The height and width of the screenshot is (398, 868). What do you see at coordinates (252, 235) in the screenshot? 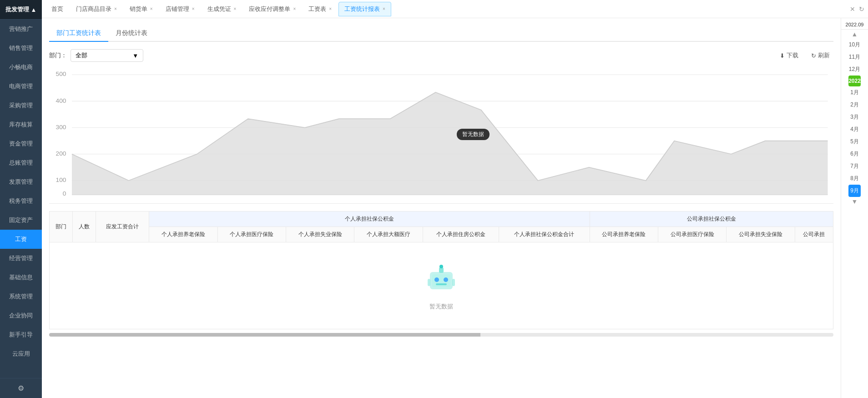
I see `th-个人承担医疗保险: 个人承担医疗保险` at bounding box center [252, 235].